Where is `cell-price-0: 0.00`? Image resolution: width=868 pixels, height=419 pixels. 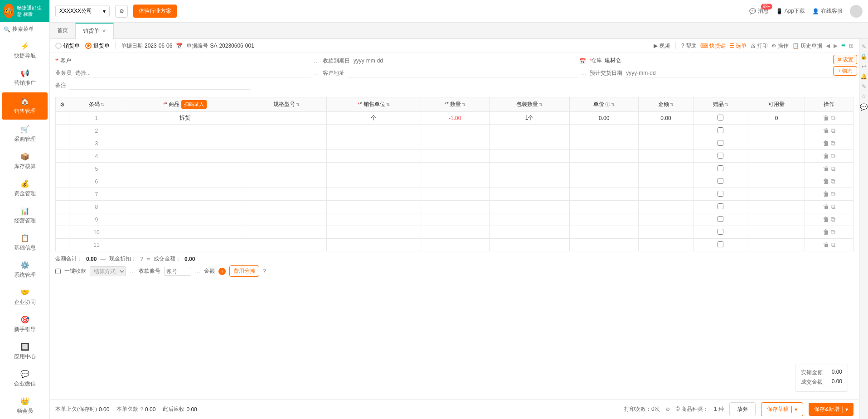
cell-price-0: 0.00 is located at coordinates (604, 118).